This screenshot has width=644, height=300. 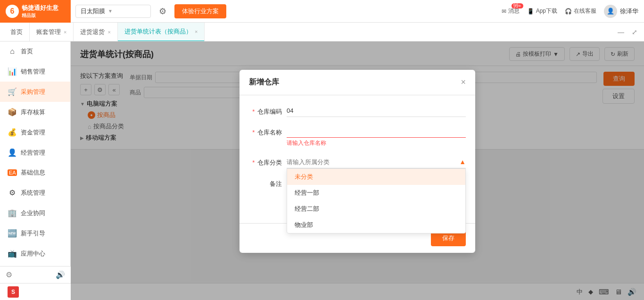 I want to click on tab-purchase-return: 进货退货 ×, so click(x=95, y=32).